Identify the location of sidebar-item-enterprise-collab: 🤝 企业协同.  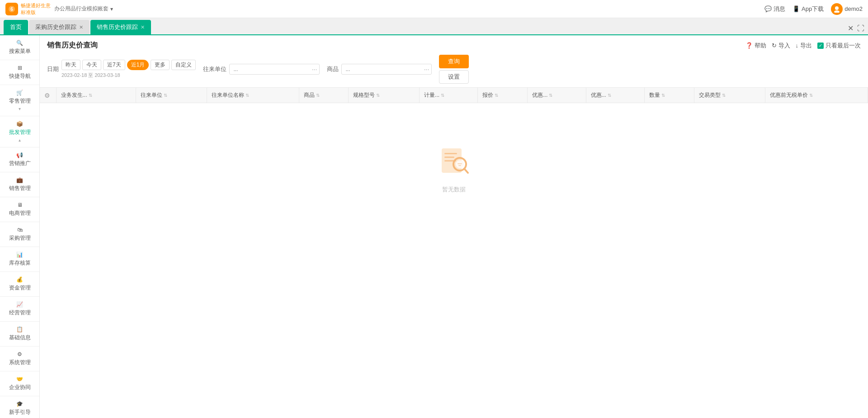
(20, 384).